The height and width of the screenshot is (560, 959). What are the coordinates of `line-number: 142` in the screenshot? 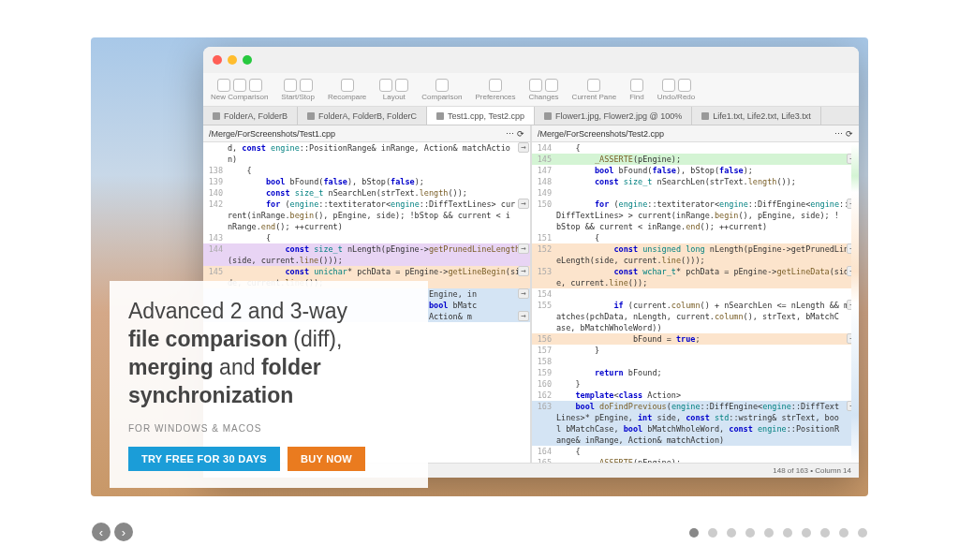 It's located at (215, 204).